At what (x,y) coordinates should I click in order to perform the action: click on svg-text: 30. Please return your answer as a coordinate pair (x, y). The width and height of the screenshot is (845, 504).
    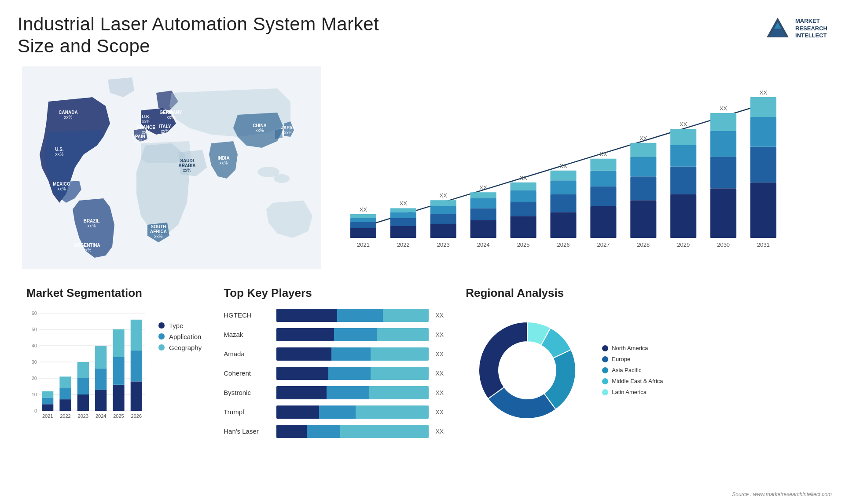
    Looking at the image, I should click on (34, 362).